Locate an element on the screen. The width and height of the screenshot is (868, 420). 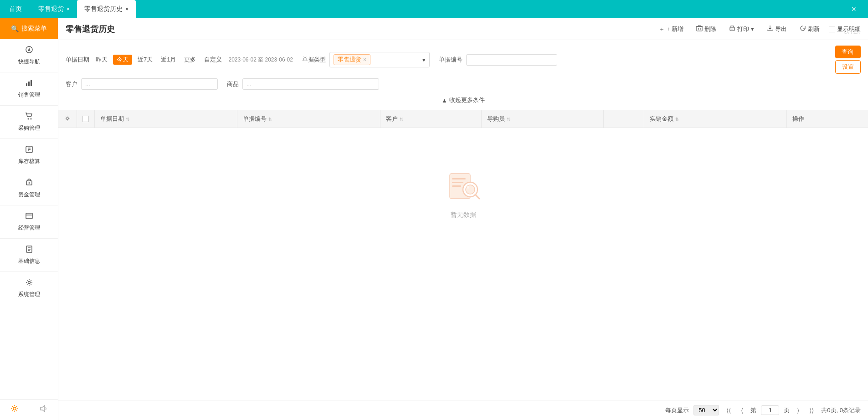
settings-button: 设置 is located at coordinates (848, 67).